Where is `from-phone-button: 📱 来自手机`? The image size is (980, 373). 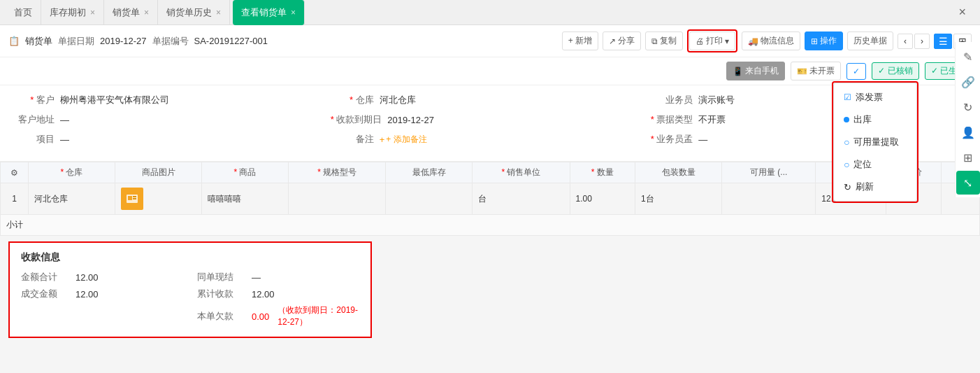
from-phone-button: 📱 来自手机 is located at coordinates (756, 71).